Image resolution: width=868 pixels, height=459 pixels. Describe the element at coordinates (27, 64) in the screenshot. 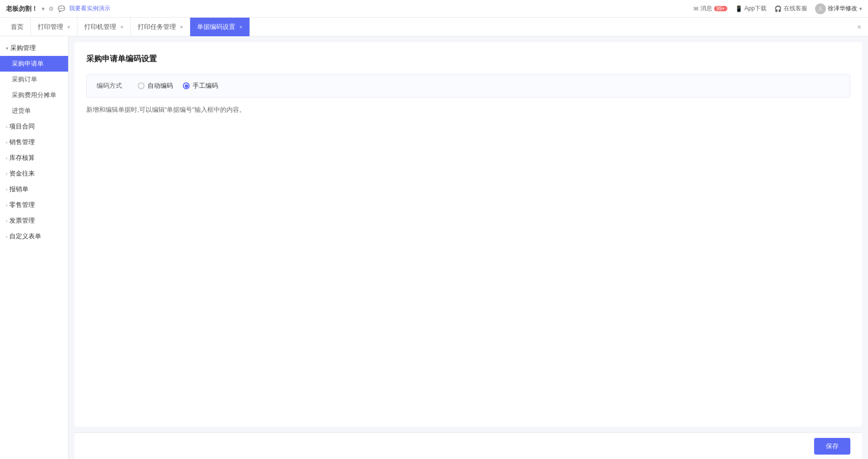

I see `sidebar-item-purchase-request-label: 采购申请单` at that location.